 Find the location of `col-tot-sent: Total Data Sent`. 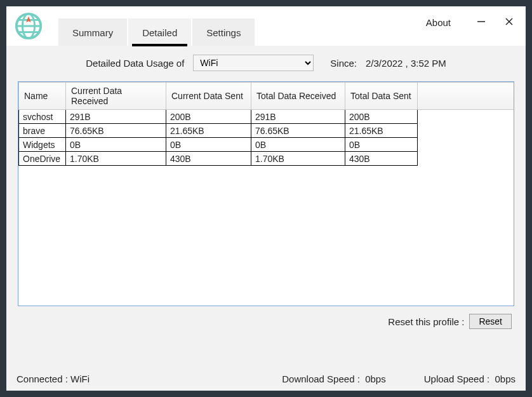

col-tot-sent: Total Data Sent is located at coordinates (382, 97).